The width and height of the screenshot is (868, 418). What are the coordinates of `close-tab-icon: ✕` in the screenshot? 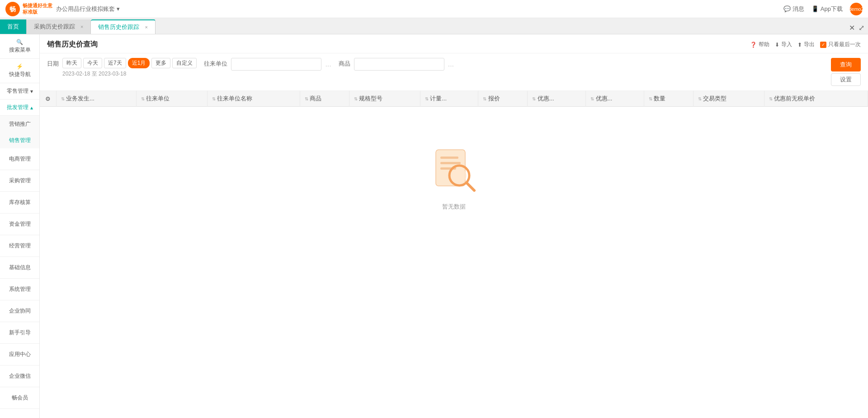 It's located at (852, 28).